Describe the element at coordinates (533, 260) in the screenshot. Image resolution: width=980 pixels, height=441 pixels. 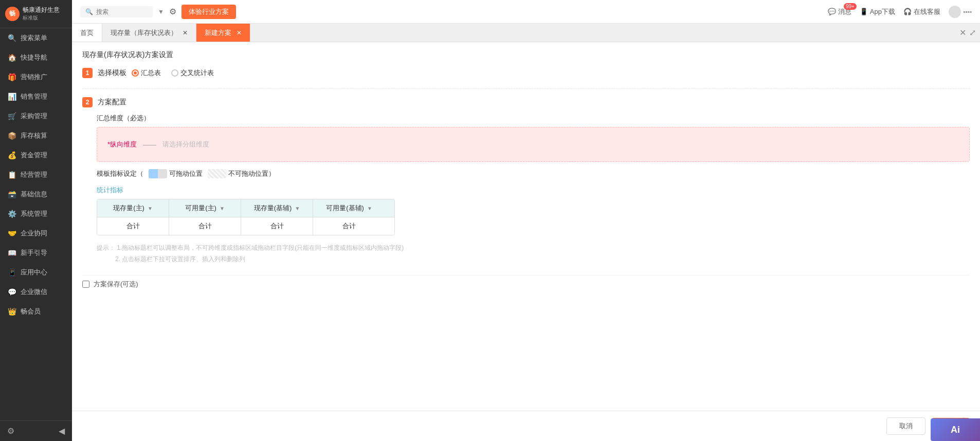
I see `tip-item-1: 2. 点击标题栏下拉可设置排序、插入列和删除列` at that location.